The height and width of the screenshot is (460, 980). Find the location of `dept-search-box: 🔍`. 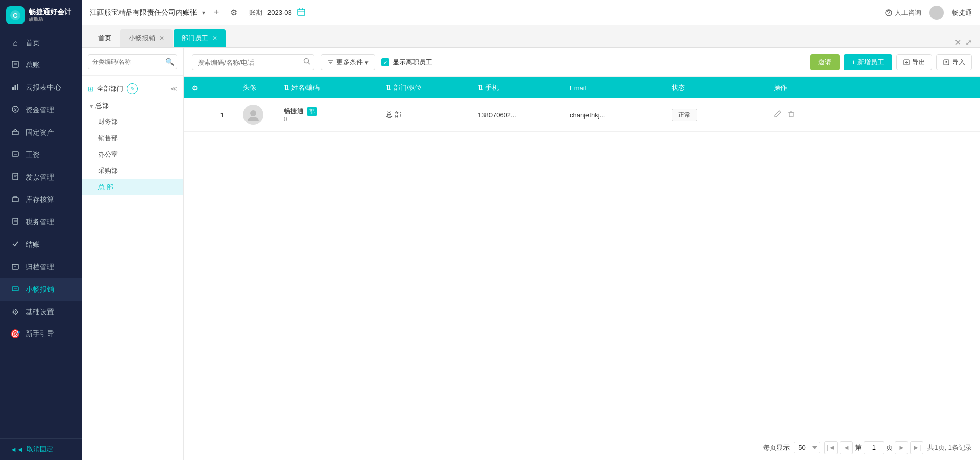

dept-search-box: 🔍 is located at coordinates (133, 62).